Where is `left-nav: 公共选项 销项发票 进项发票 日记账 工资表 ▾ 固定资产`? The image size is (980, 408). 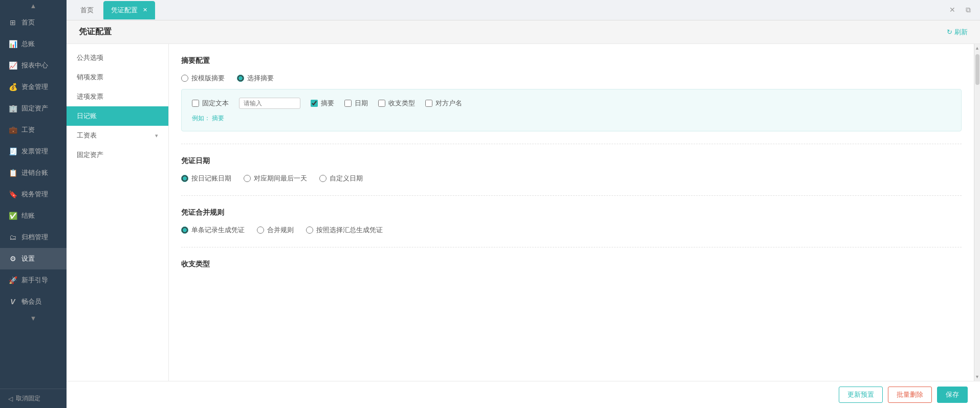 left-nav: 公共选项 销项发票 进项发票 日记账 工资表 ▾ 固定资产 is located at coordinates (118, 213).